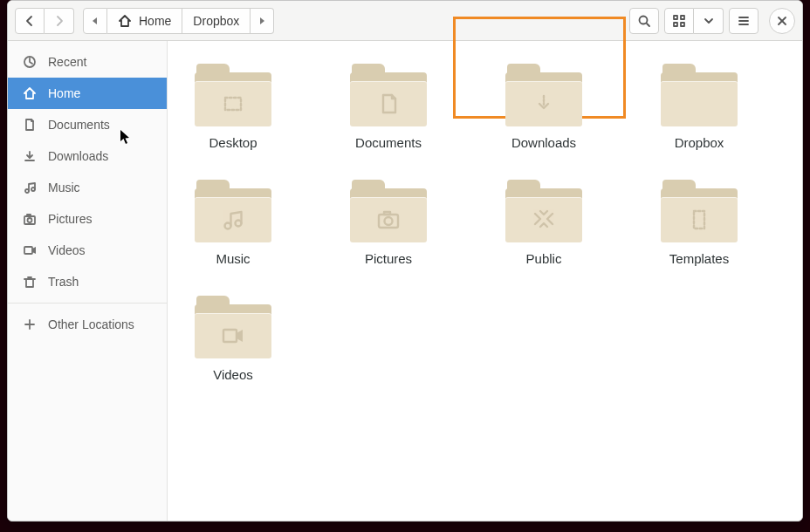 The image size is (810, 532). Describe the element at coordinates (87, 304) in the screenshot. I see `sidebar-separator` at that location.